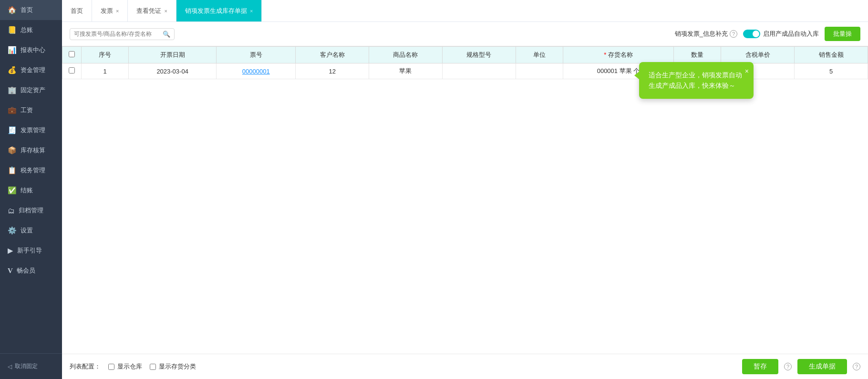 The height and width of the screenshot is (379, 868). What do you see at coordinates (31, 70) in the screenshot?
I see `sidebar-item-fund-management: 💰 资金管理` at bounding box center [31, 70].